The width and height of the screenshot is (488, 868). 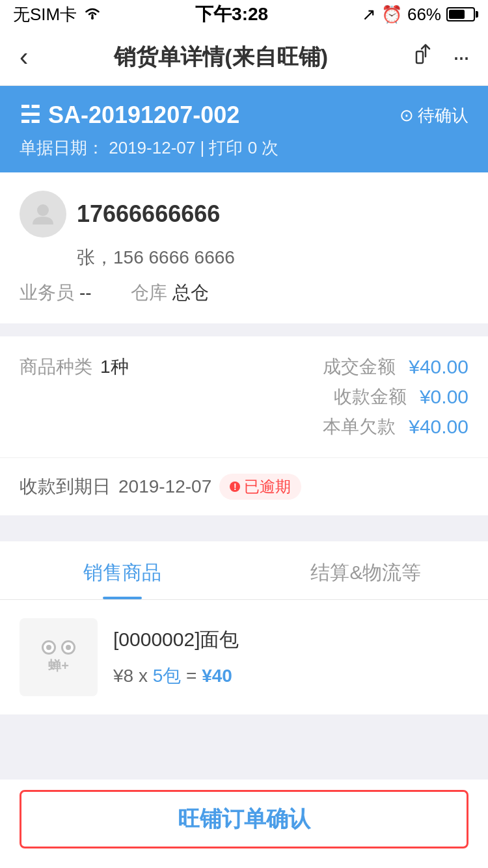 What do you see at coordinates (291, 657) in the screenshot?
I see `product-info: [0000002]面包 ¥8 x 5包 = ¥40` at bounding box center [291, 657].